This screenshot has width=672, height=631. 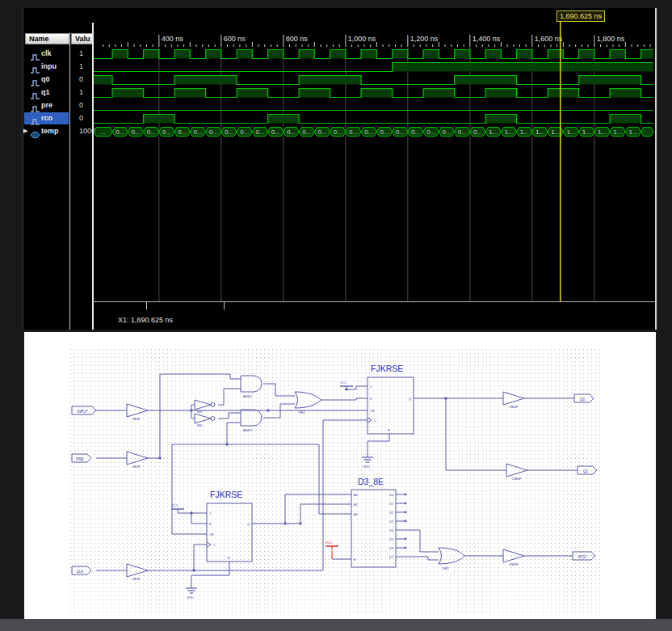 I want to click on decoder-D3_8E: D3_8E A0A1A2ED0D1D2D3D4D5D6D7, so click(x=379, y=522).